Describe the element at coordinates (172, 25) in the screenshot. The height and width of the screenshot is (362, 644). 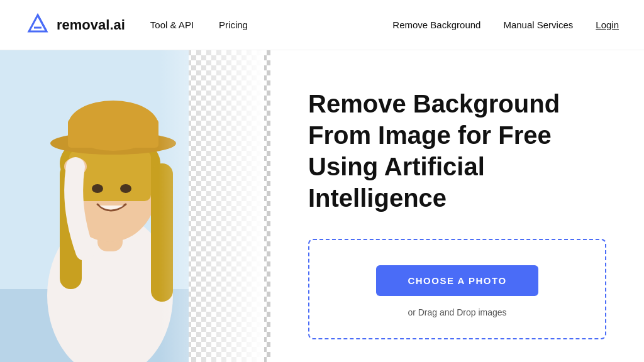
I see `nav-tool-api: Tool & API` at that location.